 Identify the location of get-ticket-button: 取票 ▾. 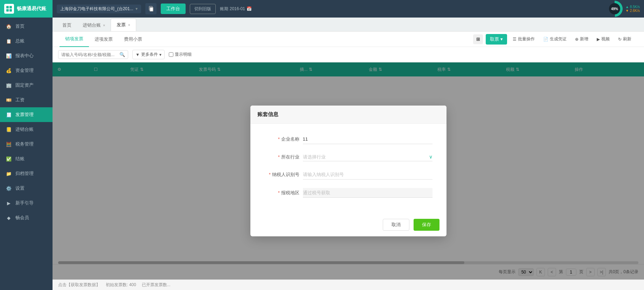
(497, 39).